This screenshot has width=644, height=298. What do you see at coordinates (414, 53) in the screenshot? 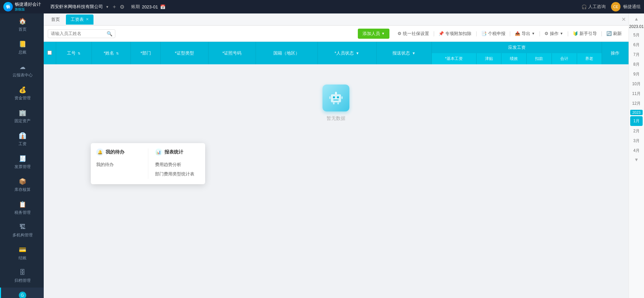
I see `report-filter-icon: ▼` at bounding box center [414, 53].